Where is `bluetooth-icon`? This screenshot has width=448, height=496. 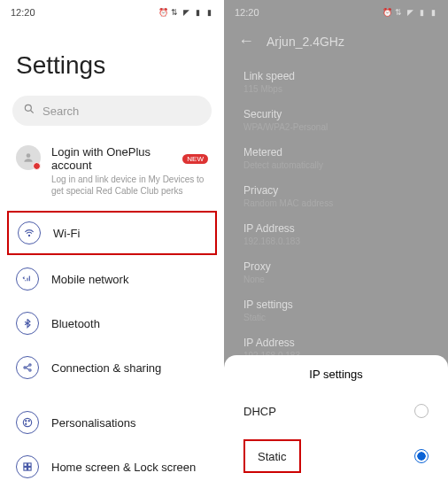 bluetooth-icon is located at coordinates (27, 323).